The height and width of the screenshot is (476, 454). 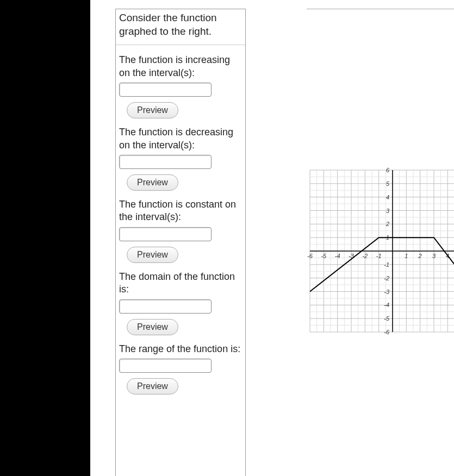 I want to click on range-input, so click(x=165, y=366).